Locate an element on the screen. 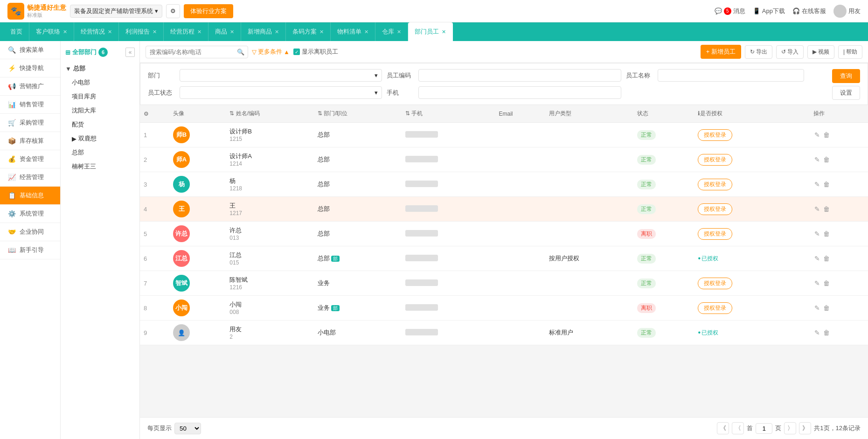 The width and height of the screenshot is (868, 439). dept-node-xmkf: 项目库房 is located at coordinates (100, 97).